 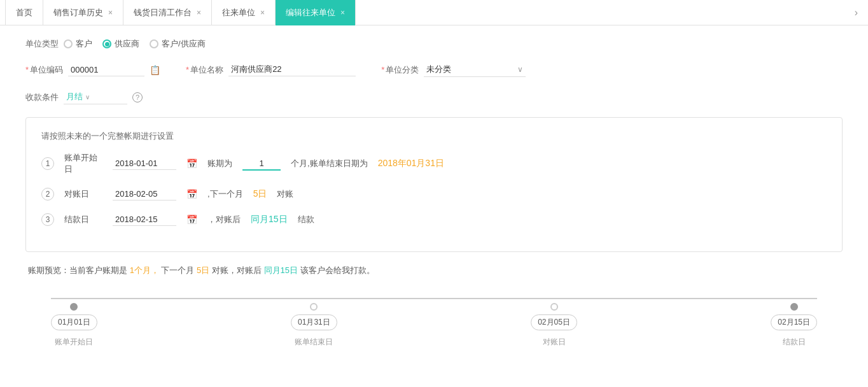 What do you see at coordinates (434, 13) in the screenshot?
I see `tab-bar: 首页 销售订单历史 × 钱货日清工作台 × 往来单位 × 编辑往来单位 × ›` at bounding box center [434, 13].